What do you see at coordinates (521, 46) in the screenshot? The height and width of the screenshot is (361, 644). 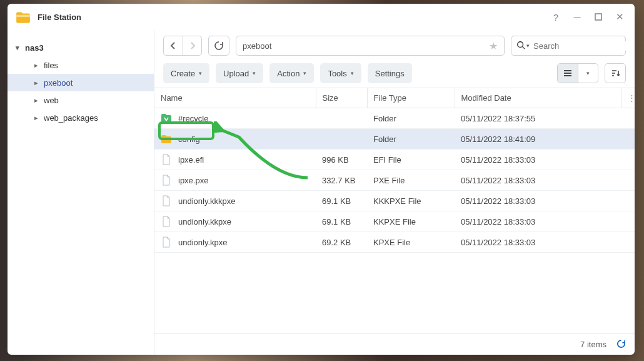 I see `search-icon` at bounding box center [521, 46].